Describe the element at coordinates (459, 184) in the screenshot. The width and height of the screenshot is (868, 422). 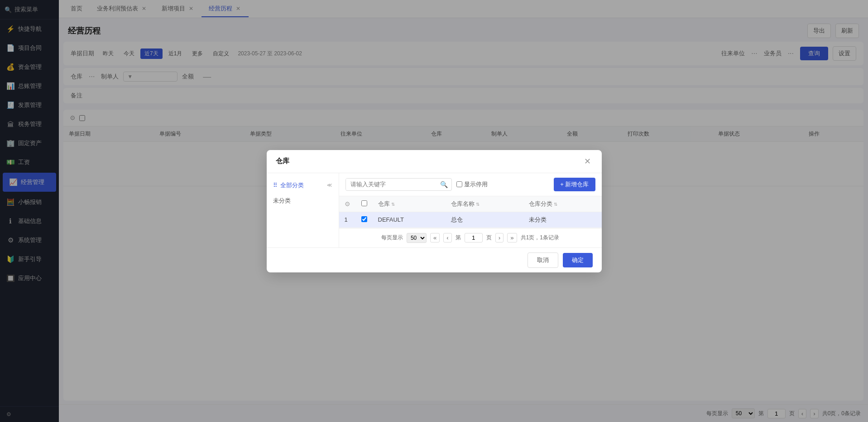
I see `show-disabled-checkbox` at that location.